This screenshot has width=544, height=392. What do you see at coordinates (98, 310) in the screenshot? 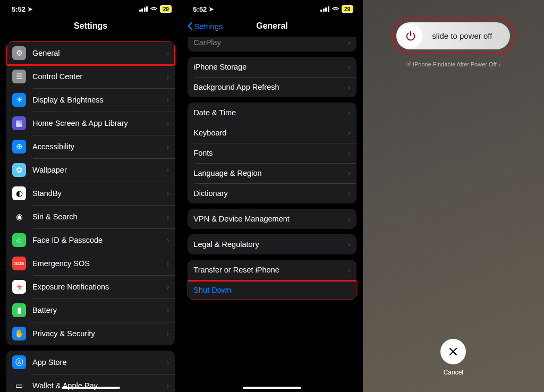
I see `row-label: Battery` at bounding box center [98, 310].